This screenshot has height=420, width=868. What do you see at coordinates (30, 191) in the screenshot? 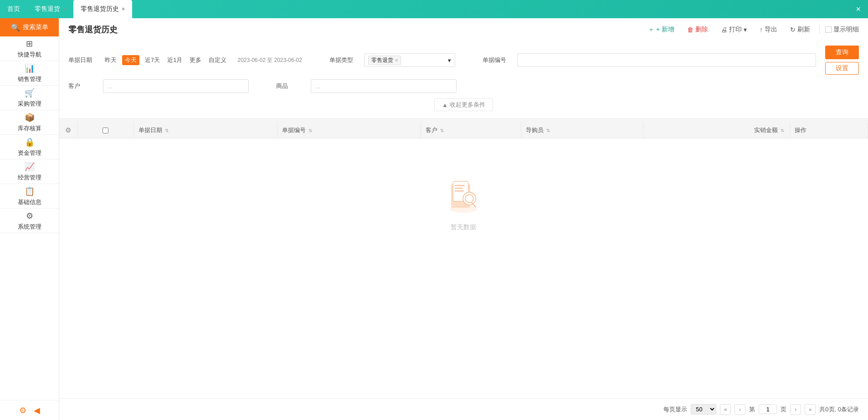
I see `base-icon: 📋` at bounding box center [30, 191].